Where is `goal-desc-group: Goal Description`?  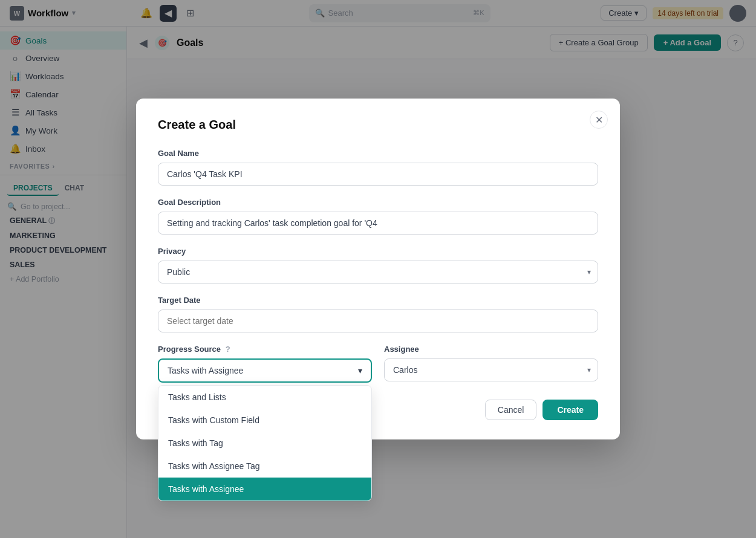 goal-desc-group: Goal Description is located at coordinates (378, 216).